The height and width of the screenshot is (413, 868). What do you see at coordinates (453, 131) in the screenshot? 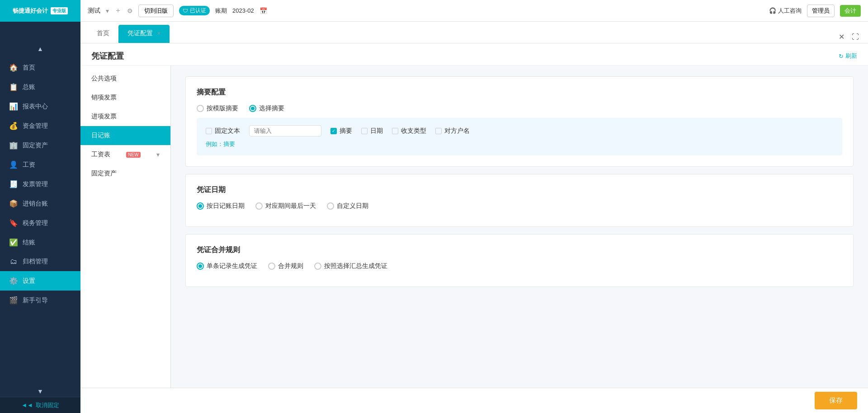
I see `checkbox-counterpart: 对方户名` at bounding box center [453, 131].